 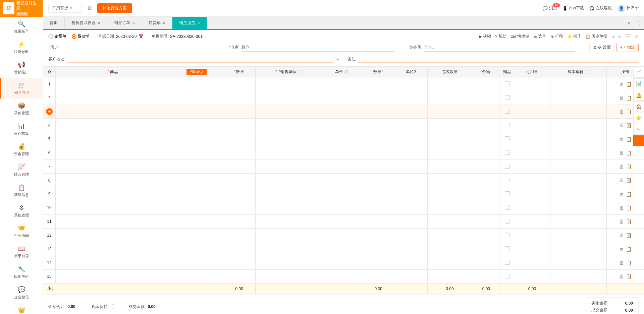 I want to click on delete-icon-6: 🗑, so click(x=622, y=153).